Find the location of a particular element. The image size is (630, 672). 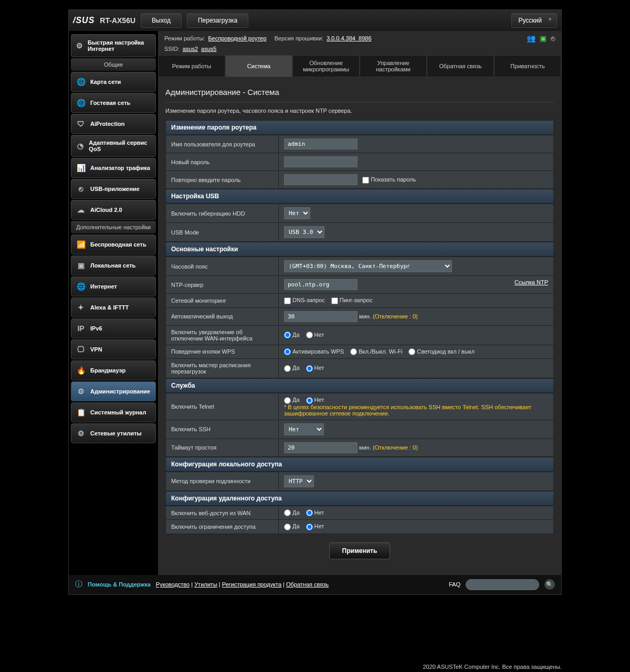

reboot-no is located at coordinates (310, 368).